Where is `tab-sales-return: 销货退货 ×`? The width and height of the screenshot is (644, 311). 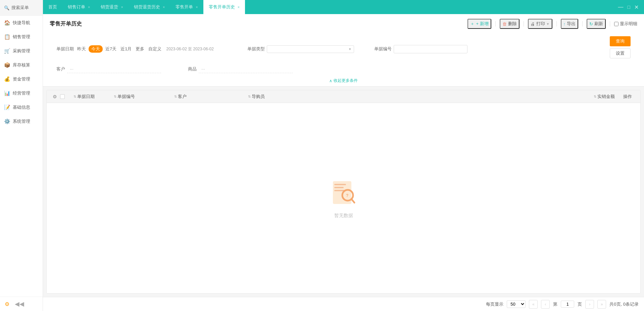 tab-sales-return: 销货退货 × is located at coordinates (112, 7).